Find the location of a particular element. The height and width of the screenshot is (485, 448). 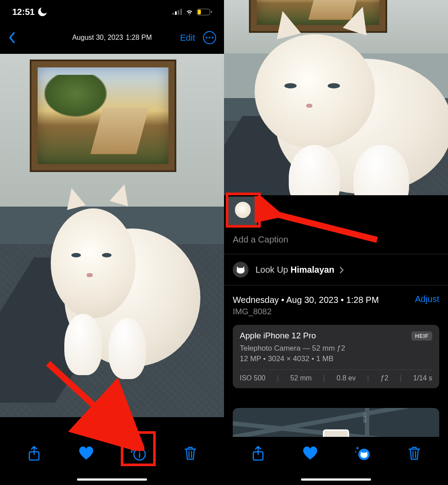

wifi-icon is located at coordinates (189, 12).